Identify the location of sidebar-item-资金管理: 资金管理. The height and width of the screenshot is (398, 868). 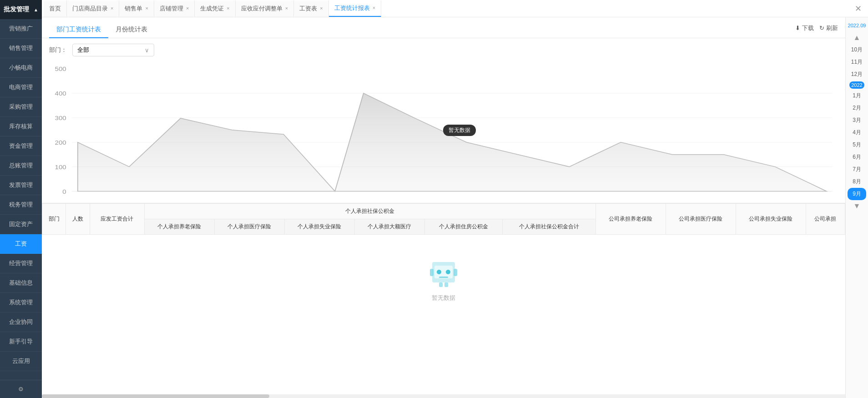
(21, 146).